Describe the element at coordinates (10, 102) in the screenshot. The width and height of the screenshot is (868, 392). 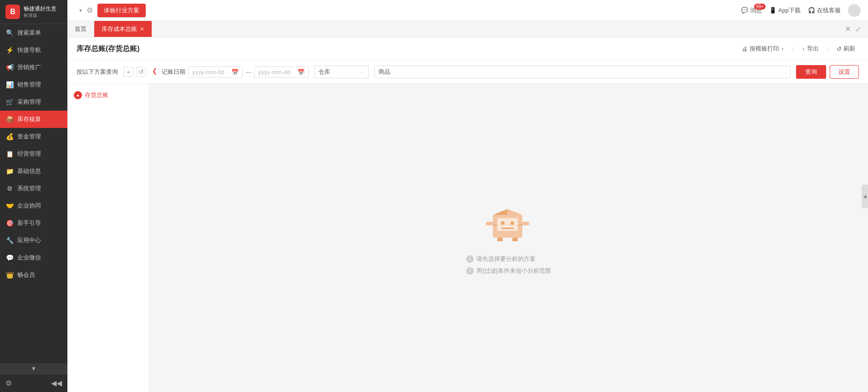
I see `purchase-icon: 🛒` at that location.